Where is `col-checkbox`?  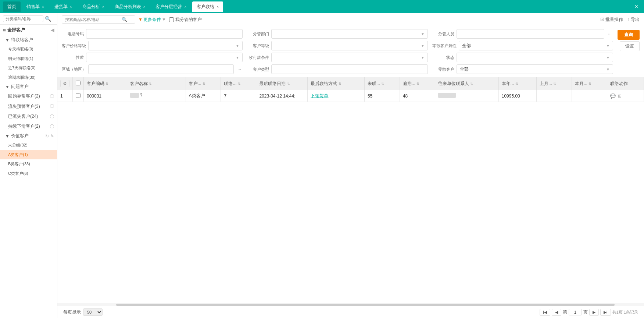
col-checkbox is located at coordinates (78, 84).